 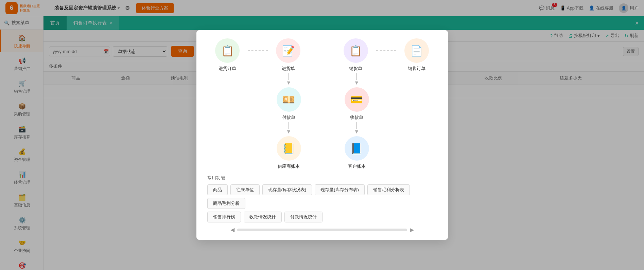 I want to click on customer-ledger-label: 客户账本, so click(x=357, y=166).